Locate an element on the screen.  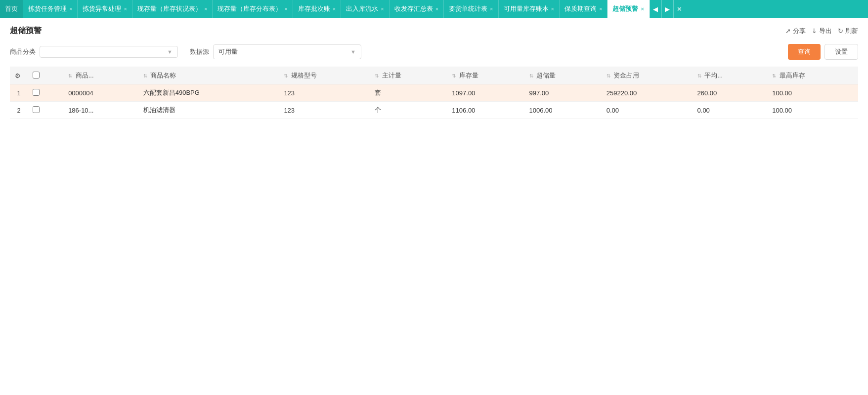
row-over-stock: 1006.00 is located at coordinates (563, 111).